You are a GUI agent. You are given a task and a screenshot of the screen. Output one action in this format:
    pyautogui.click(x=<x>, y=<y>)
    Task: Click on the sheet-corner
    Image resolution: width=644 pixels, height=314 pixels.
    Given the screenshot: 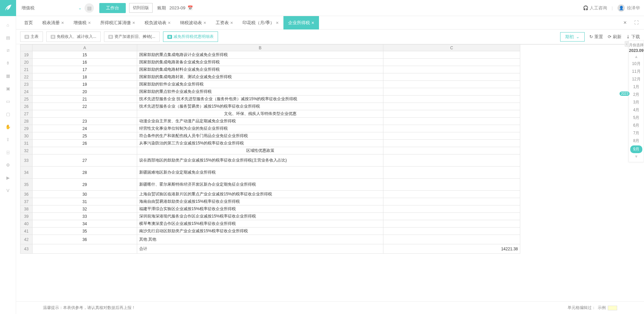 What is the action you would take?
    pyautogui.click(x=26, y=48)
    